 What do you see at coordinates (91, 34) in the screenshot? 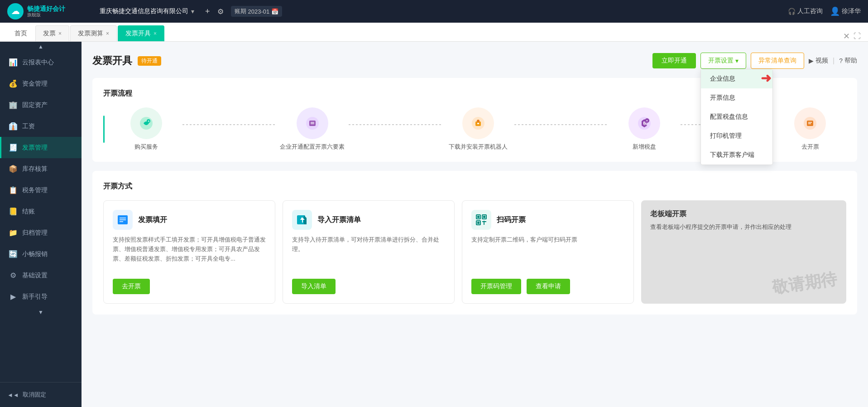
I see `tab-invoice-calc-label: 发票测算` at bounding box center [91, 34].